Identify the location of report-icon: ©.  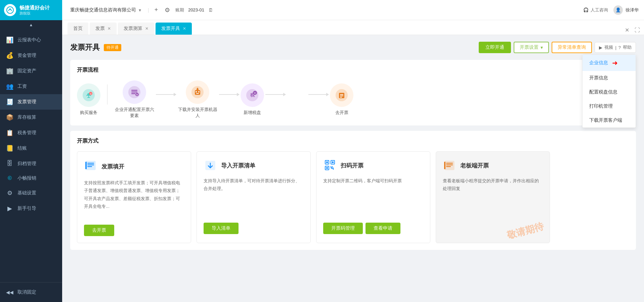
(10, 178).